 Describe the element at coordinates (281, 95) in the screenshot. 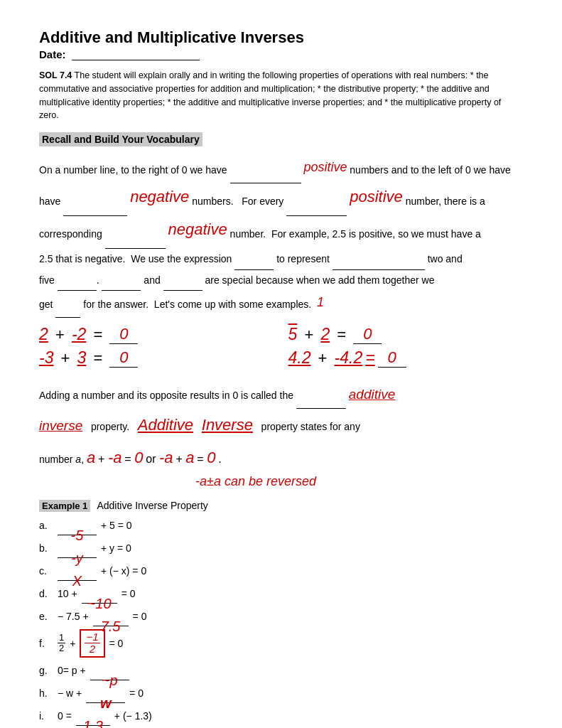

I see `sol-description: SOL 7.4 The student will explain orally …` at that location.